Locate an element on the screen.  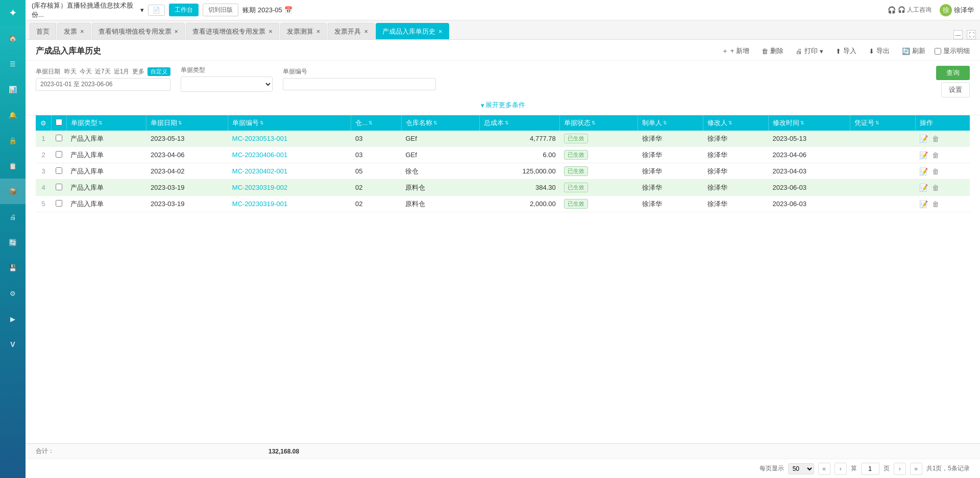
th-total-cost: 总成本⇅ is located at coordinates (520, 123).